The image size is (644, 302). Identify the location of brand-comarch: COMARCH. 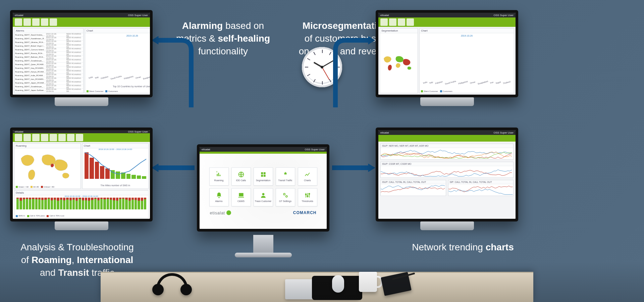
(305, 213).